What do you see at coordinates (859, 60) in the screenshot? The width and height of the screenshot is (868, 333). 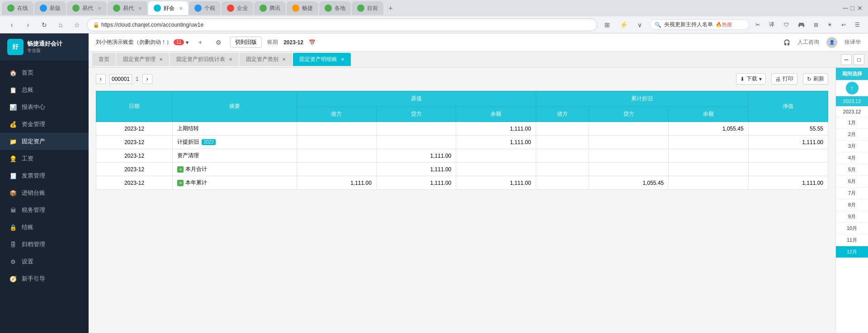 I see `maximize-tab-btn: □` at bounding box center [859, 60].